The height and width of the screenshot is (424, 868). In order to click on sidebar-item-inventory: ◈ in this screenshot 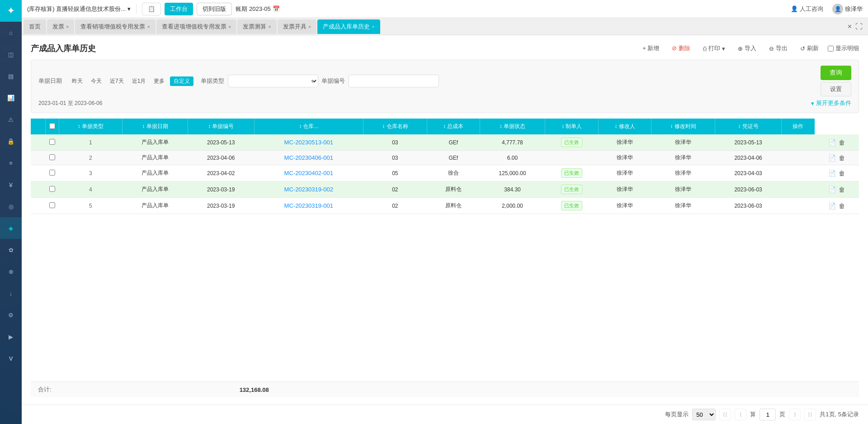, I will do `click(11, 228)`.